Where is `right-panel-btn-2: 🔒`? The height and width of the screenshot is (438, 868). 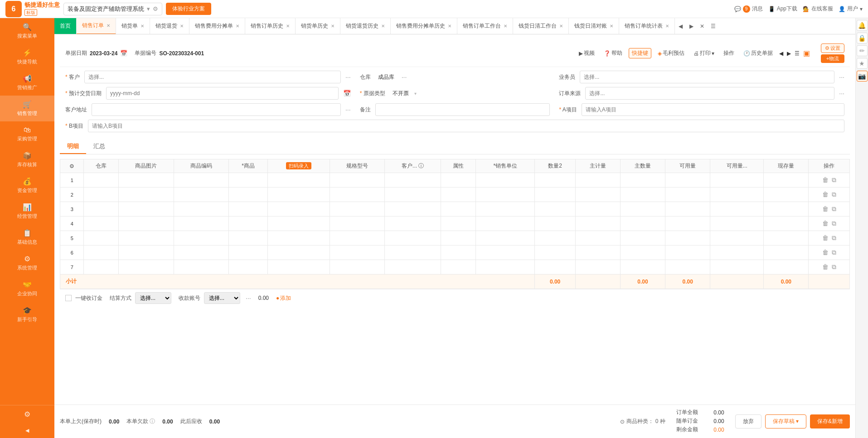 right-panel-btn-2: 🔒 is located at coordinates (862, 38).